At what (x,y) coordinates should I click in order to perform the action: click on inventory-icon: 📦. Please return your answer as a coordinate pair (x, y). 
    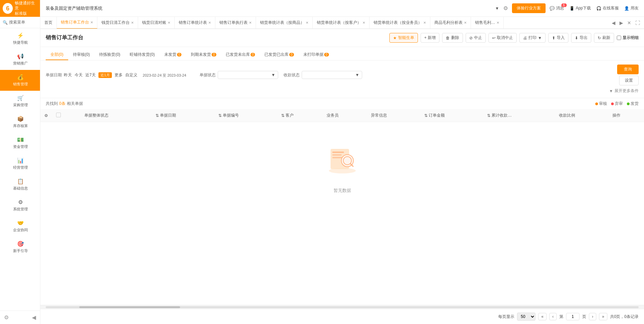
    Looking at the image, I should click on (20, 119).